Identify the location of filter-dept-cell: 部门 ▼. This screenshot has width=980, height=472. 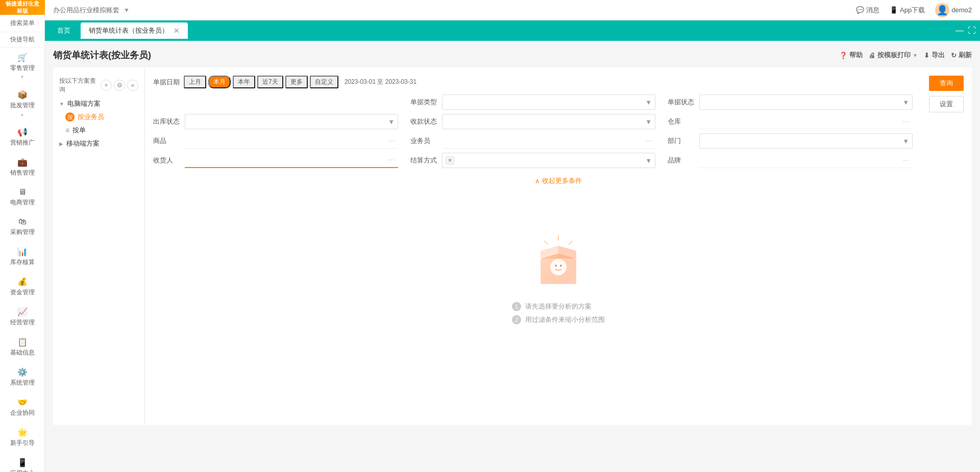
(790, 141).